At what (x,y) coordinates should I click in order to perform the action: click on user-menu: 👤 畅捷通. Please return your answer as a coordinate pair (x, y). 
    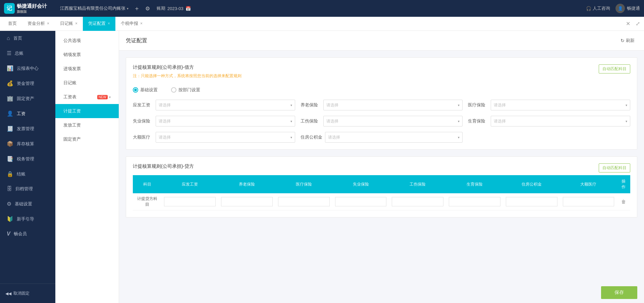
    Looking at the image, I should click on (628, 8).